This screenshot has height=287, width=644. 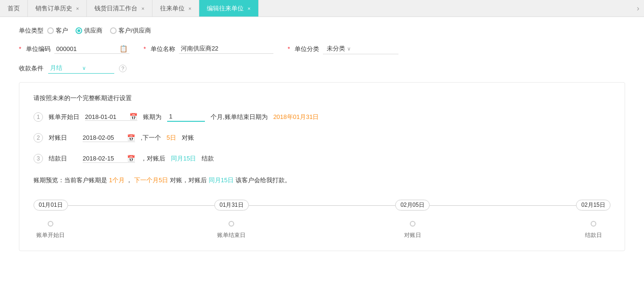 What do you see at coordinates (81, 68) in the screenshot?
I see `payment-condition-dropdown: 月结 ∨` at bounding box center [81, 68].